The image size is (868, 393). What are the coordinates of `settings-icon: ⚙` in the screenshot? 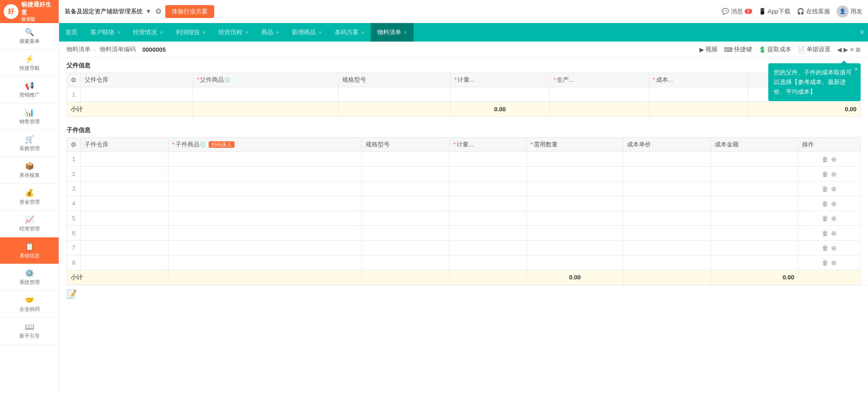 It's located at (158, 11).